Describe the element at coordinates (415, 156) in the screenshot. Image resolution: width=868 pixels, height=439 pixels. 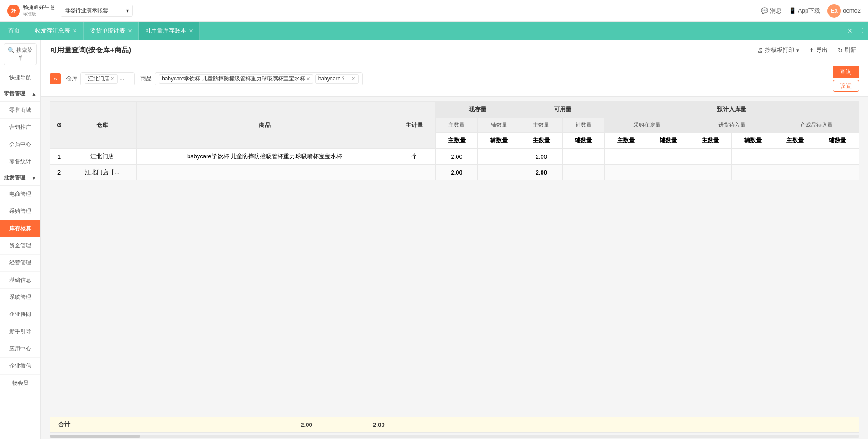
I see `row1-unit: 个` at that location.